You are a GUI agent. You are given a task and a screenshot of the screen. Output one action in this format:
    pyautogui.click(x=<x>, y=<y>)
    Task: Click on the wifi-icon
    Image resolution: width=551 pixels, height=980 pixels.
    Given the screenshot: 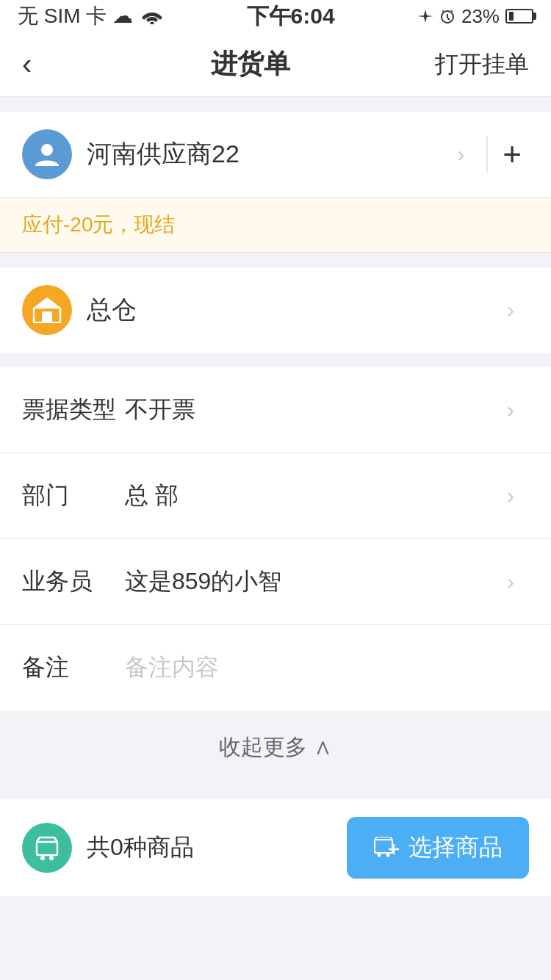 What is the action you would take?
    pyautogui.click(x=152, y=16)
    